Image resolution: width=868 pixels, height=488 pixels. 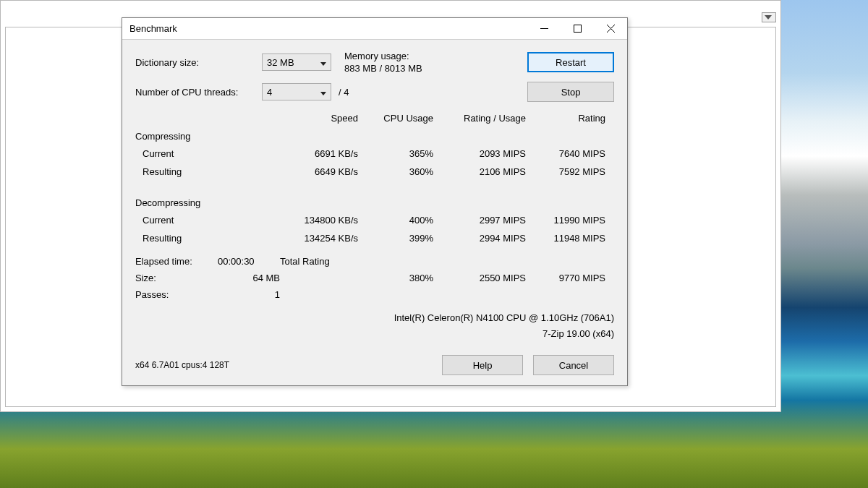 I want to click on close-button, so click(x=610, y=29).